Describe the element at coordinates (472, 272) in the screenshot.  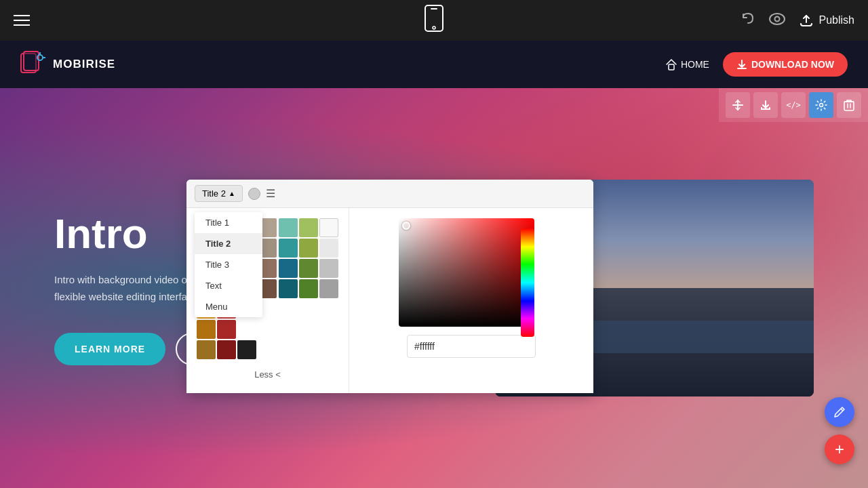
I see `spectrum-wrapper` at that location.